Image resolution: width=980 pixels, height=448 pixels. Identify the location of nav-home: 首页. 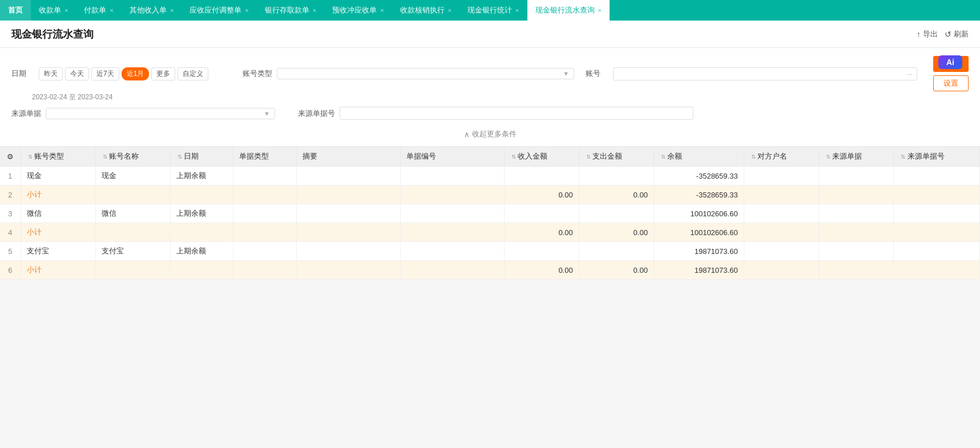
(15, 10).